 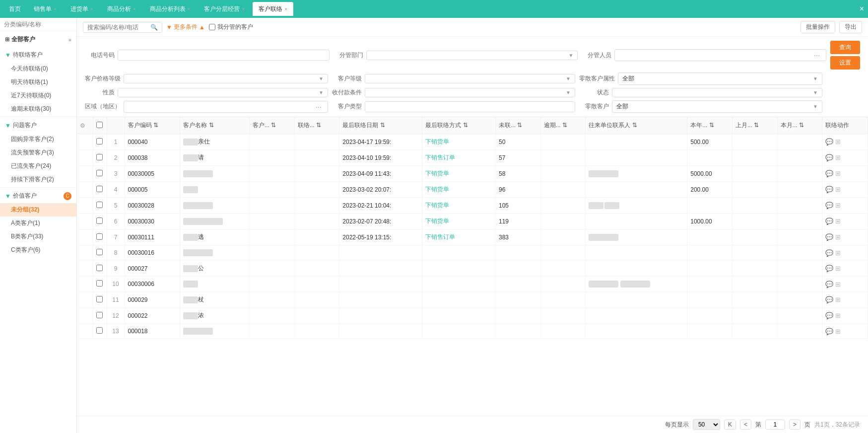 What do you see at coordinates (186, 27) in the screenshot?
I see `more-conditions-btn: ▼ 更多条件 ▲` at bounding box center [186, 27].